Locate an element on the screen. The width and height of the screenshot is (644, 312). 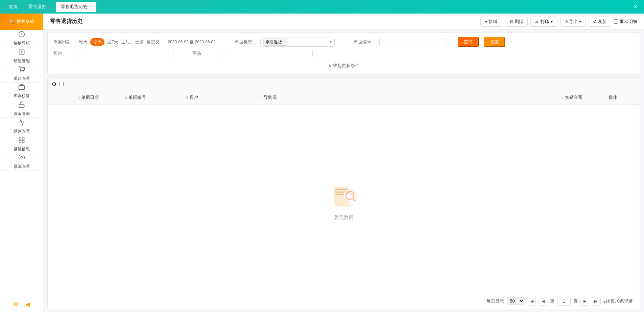
prev-page-button: ◀ is located at coordinates (543, 301).